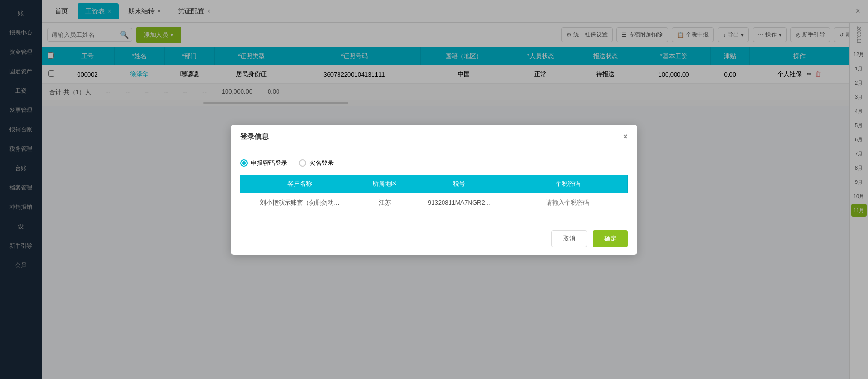  What do you see at coordinates (434, 194) in the screenshot?
I see `client-table: 客户名称 所属地区 税号 个税密码 刘小艳演示账套（勿删勿动... 江苏 913…` at bounding box center [434, 194].